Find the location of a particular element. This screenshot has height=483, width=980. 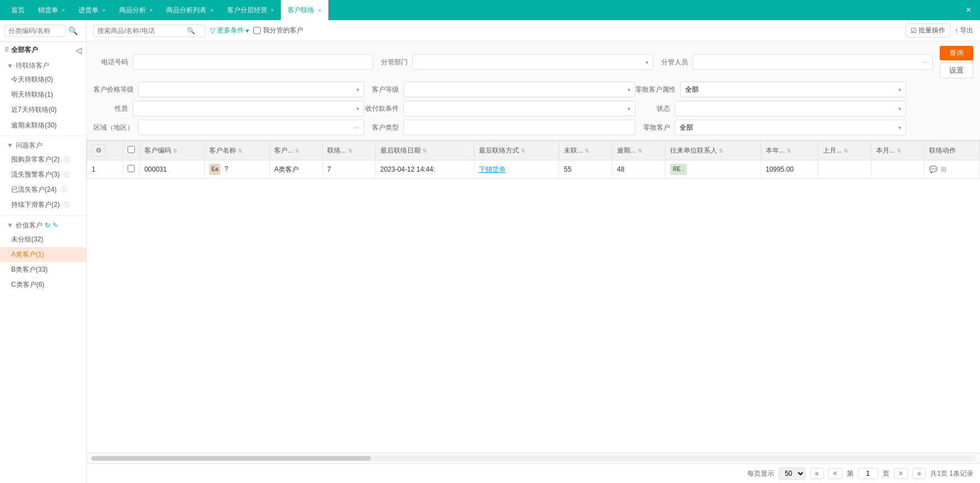

filter-region-dots: ··· is located at coordinates (356, 127).